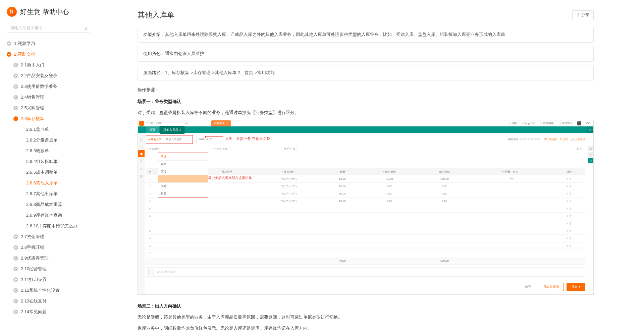  What do you see at coordinates (578, 139) in the screenshot?
I see `shot-history: 🕘 历史单据` at bounding box center [578, 139].